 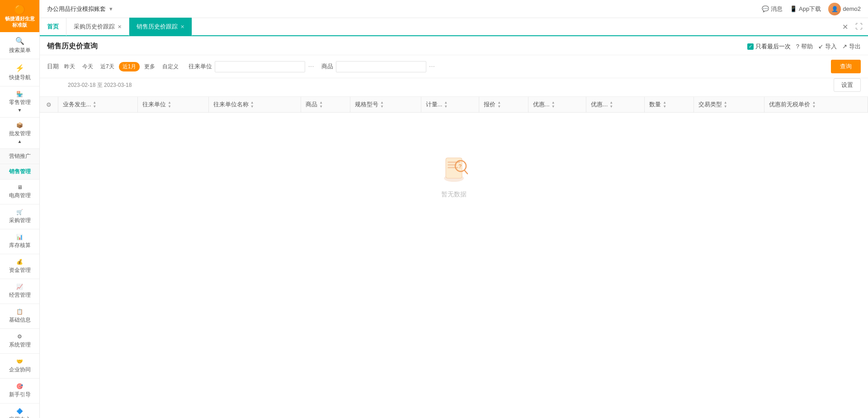 I want to click on sort-arrows-partner-name: ▲▼, so click(x=252, y=105).